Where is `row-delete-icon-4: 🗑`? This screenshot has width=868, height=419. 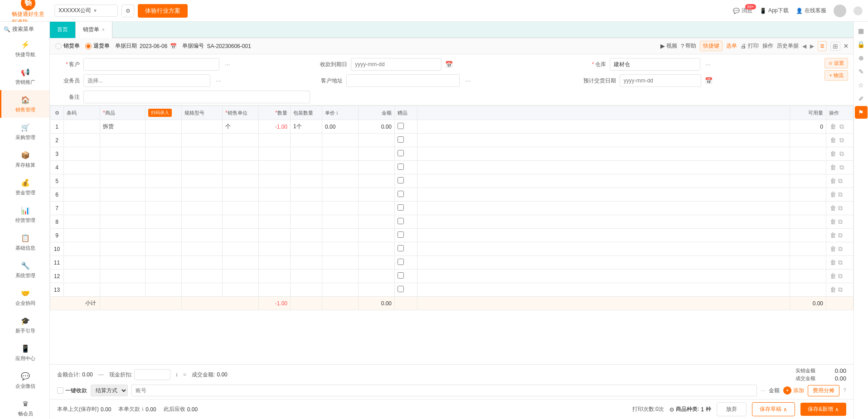
row-delete-icon-4: 🗑 is located at coordinates (833, 167).